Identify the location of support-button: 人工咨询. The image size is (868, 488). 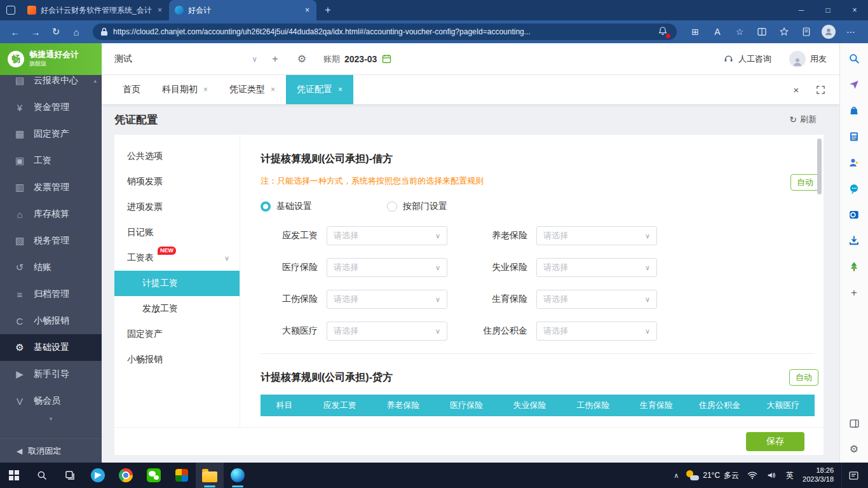
(747, 59).